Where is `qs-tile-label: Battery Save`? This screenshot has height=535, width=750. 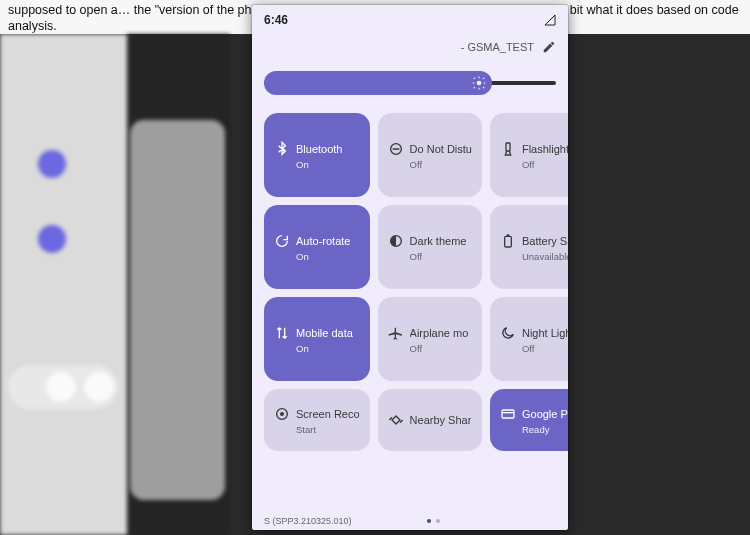 qs-tile-label: Battery Save is located at coordinates (545, 241).